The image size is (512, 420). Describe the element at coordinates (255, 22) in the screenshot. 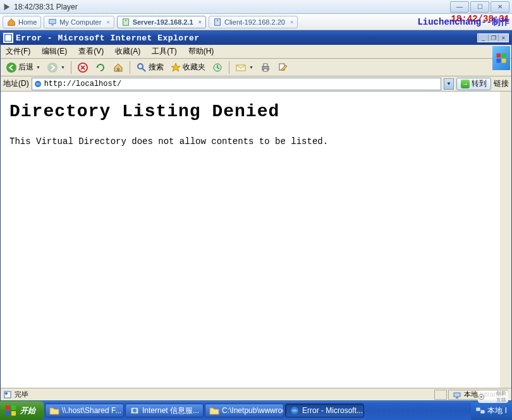

I see `vm-tab-label: Client-192.168.2.20` at that location.